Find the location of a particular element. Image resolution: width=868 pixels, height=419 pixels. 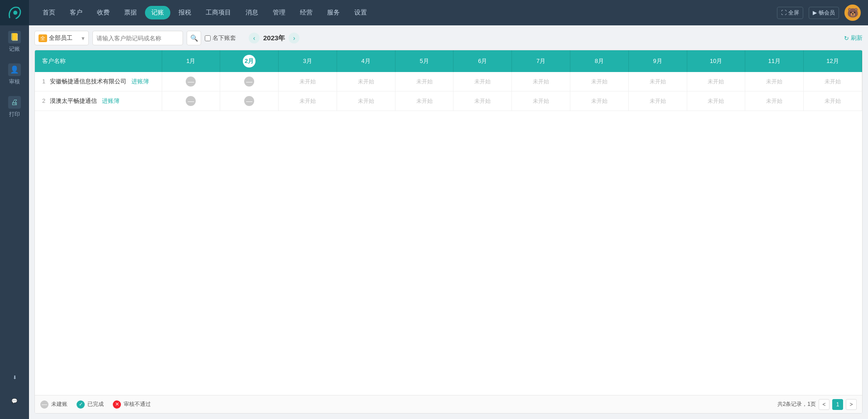

nav-home: 首页 is located at coordinates (49, 13).